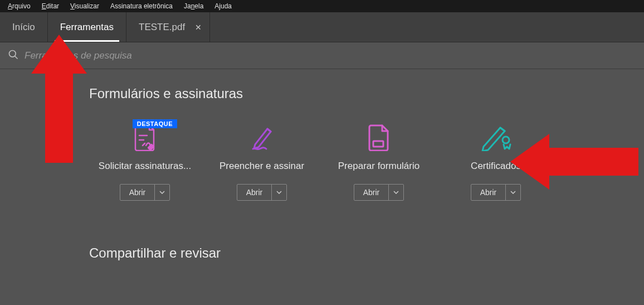  Describe the element at coordinates (168, 27) in the screenshot. I see `tab-file: TESTE.pdf ✕` at that location.